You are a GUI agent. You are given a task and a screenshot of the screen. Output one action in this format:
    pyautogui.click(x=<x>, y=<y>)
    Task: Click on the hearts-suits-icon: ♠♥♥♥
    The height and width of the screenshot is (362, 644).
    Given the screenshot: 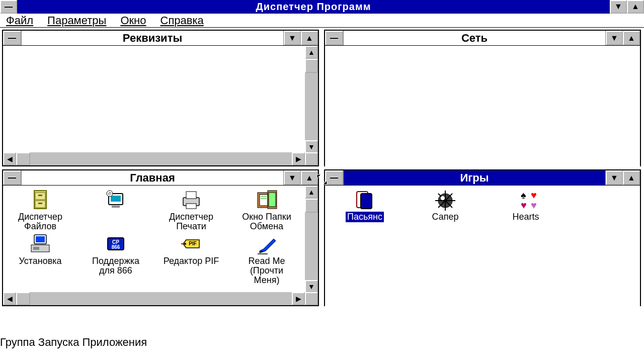 What is the action you would take?
    pyautogui.click(x=526, y=200)
    